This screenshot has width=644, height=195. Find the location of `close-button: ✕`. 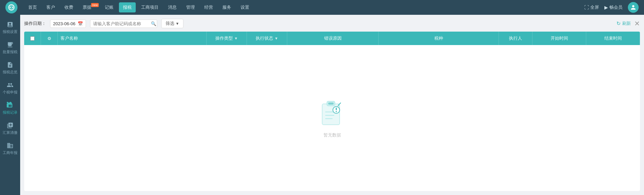

close-button: ✕ is located at coordinates (637, 24).